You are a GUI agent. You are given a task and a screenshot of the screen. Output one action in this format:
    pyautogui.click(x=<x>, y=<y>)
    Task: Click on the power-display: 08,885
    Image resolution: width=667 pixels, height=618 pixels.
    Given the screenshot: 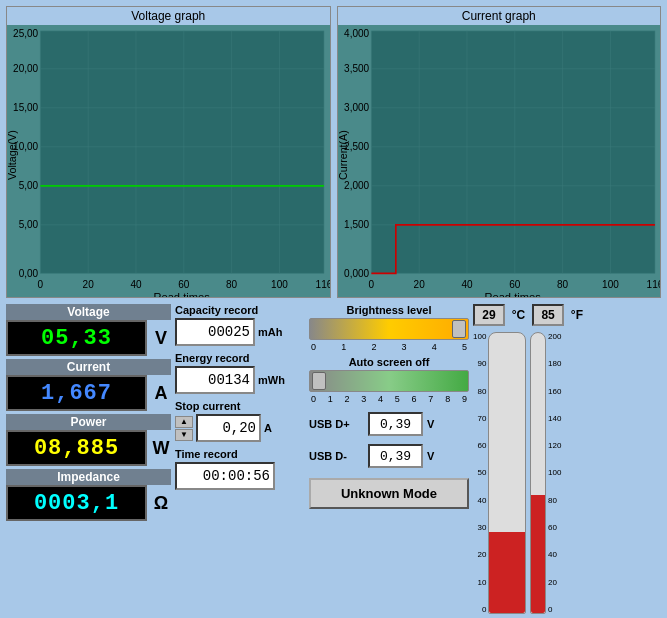 What is the action you would take?
    pyautogui.click(x=76, y=448)
    